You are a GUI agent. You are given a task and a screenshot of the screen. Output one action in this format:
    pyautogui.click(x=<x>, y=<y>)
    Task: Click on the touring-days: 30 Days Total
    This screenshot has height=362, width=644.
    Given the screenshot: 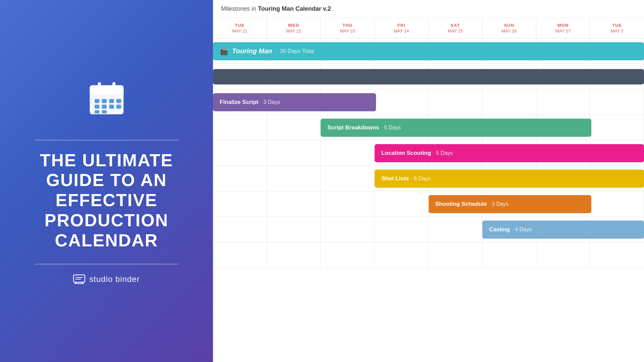 What is the action you would take?
    pyautogui.click(x=297, y=51)
    